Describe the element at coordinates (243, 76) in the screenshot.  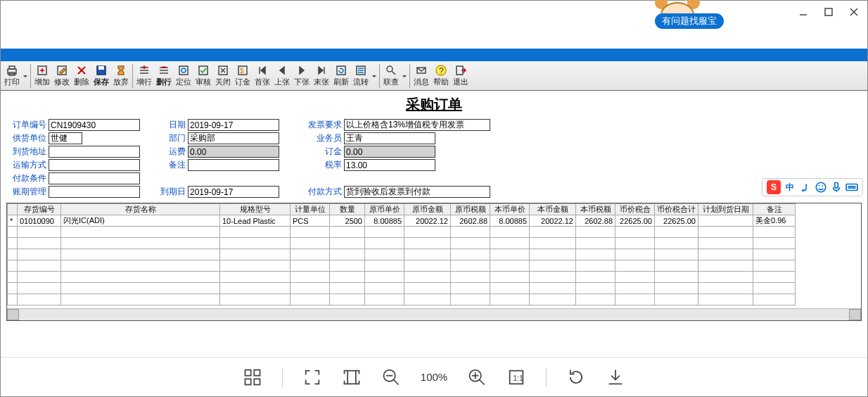
I see `toolbar-order-button: $订金` at that location.